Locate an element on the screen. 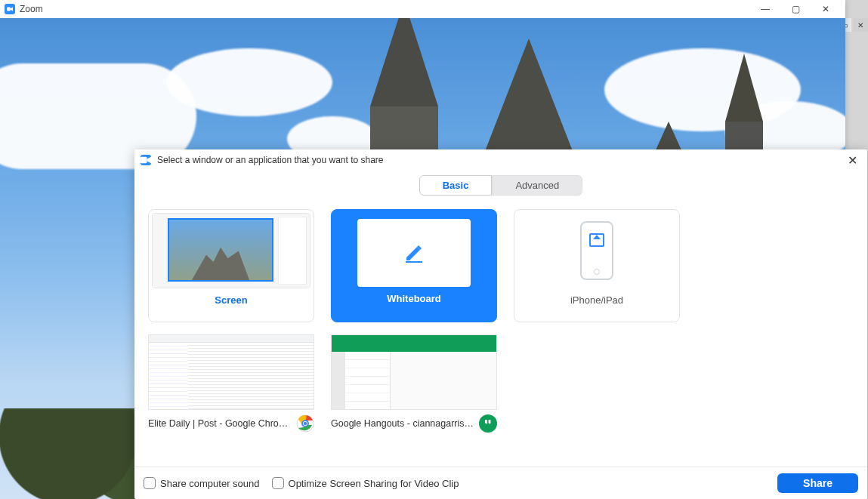  option-label: Screen is located at coordinates (231, 300).